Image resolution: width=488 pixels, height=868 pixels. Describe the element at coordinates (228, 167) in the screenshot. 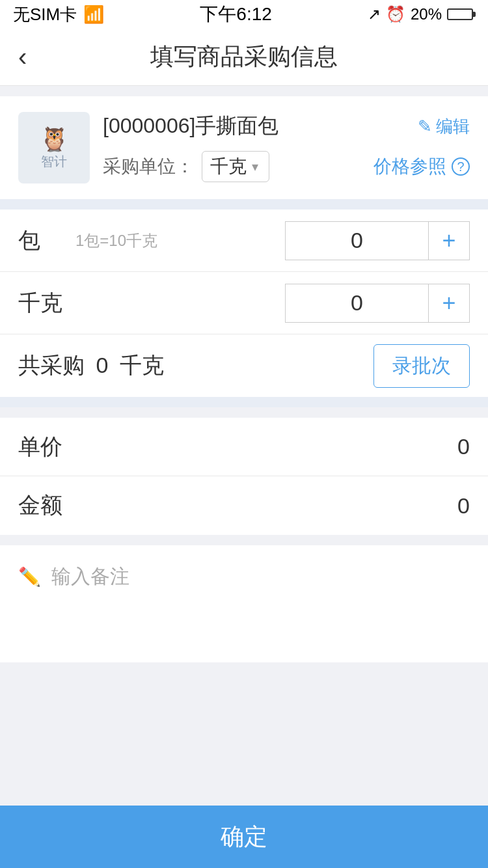

I see `unit-value: 千克` at that location.